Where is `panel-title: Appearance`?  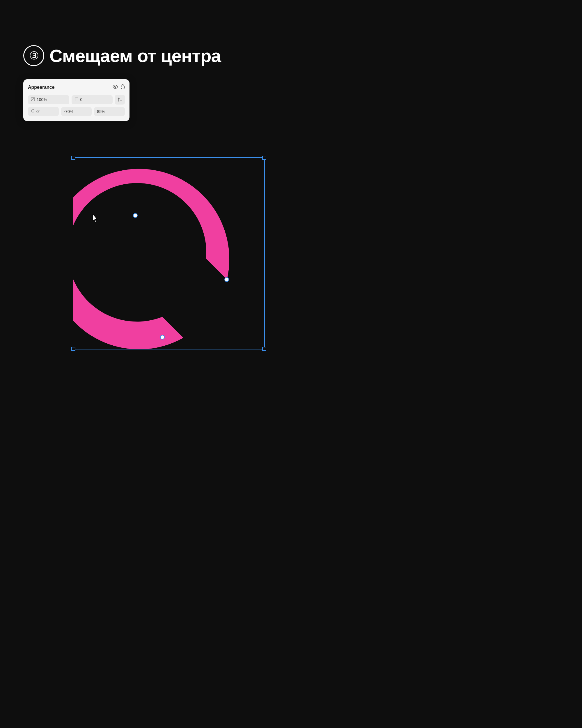
panel-title: Appearance is located at coordinates (41, 87).